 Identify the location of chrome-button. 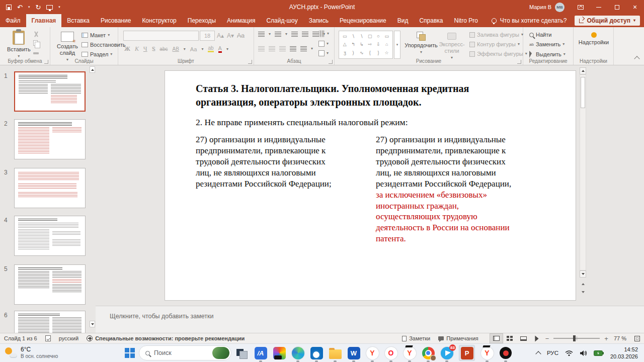
(428, 353).